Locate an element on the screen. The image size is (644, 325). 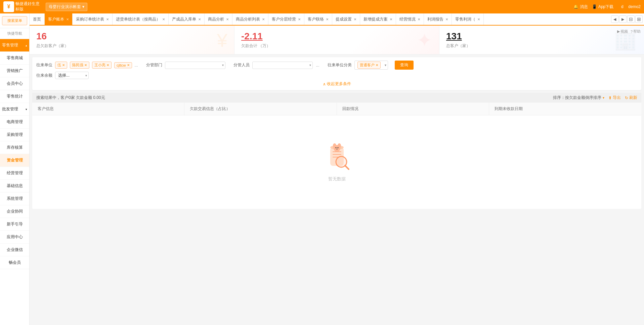
tab-expand-btn: ⊞ is located at coordinates (639, 19).